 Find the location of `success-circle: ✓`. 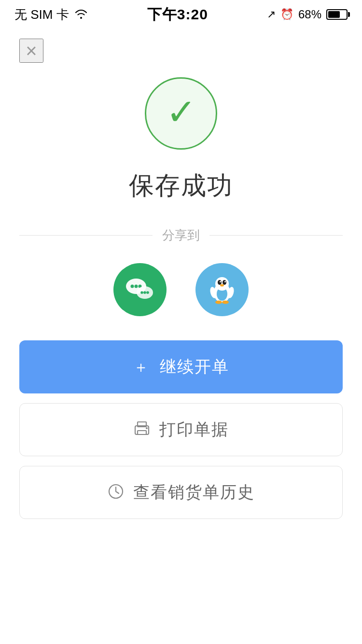

success-circle: ✓ is located at coordinates (181, 113).